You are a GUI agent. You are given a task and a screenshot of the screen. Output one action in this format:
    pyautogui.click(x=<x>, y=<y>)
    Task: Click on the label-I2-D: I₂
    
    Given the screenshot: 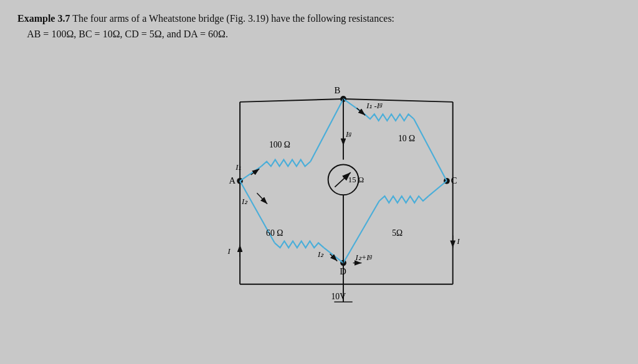 What is the action you would take?
    pyautogui.click(x=320, y=254)
    